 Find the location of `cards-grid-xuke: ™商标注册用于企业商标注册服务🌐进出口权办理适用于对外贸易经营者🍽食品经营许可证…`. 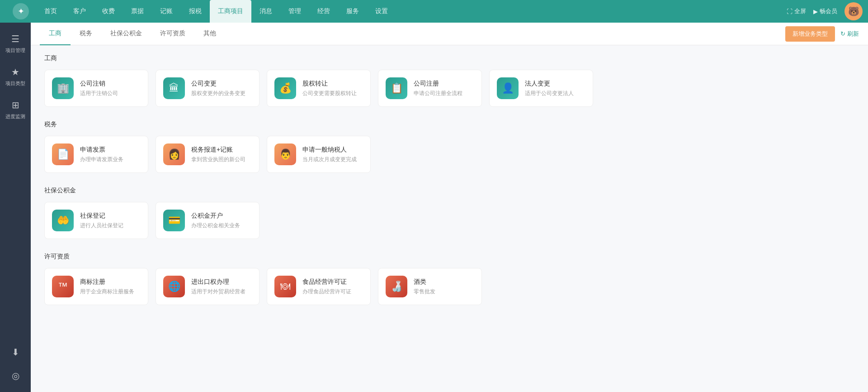

cards-grid-xuke: ™商标注册用于企业商标注册服务🌐进出口权办理适用于对外贸易经营者🍽食品经营许可证… is located at coordinates (449, 287).